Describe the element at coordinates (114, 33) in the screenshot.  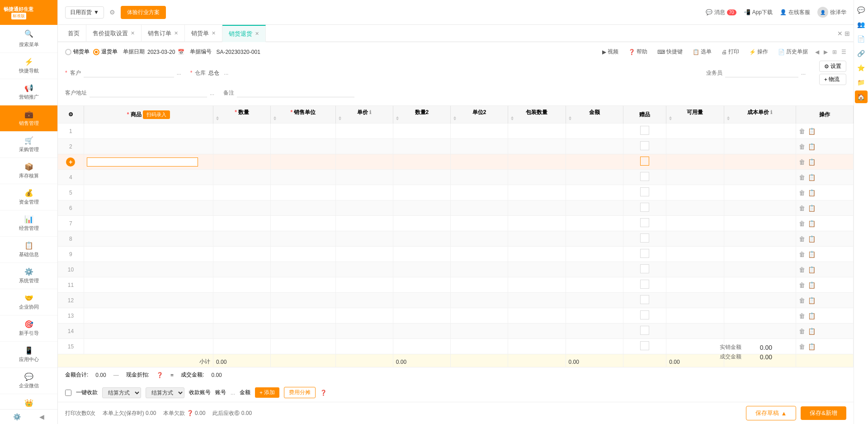
I see `tab-price-setting: 售价提取设置 ✕` at that location.